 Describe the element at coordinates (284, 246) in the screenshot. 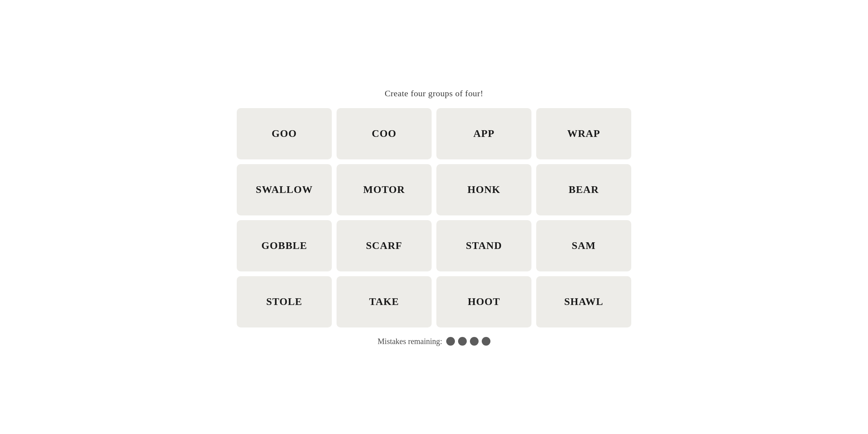

I see `tile-label-gobble: GOBBLE` at that location.